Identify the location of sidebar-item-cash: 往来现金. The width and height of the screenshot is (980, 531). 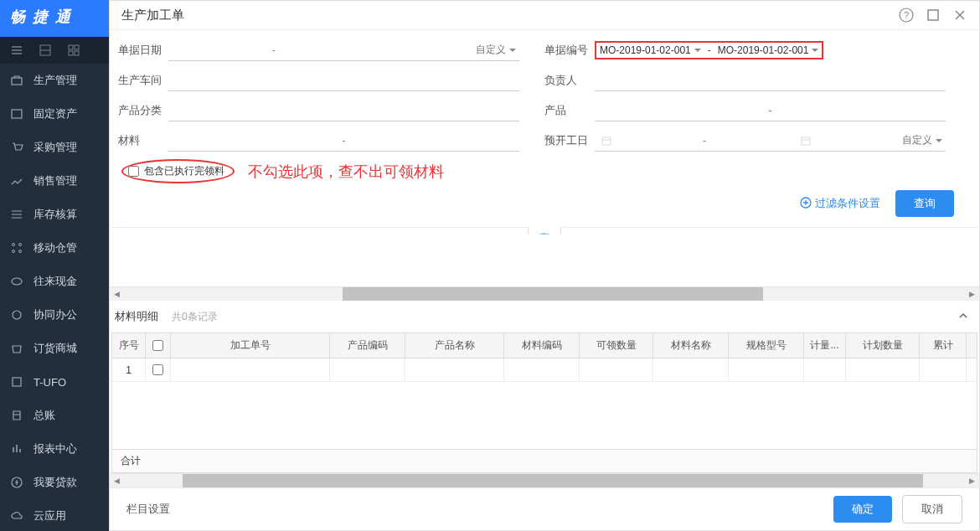
(54, 281).